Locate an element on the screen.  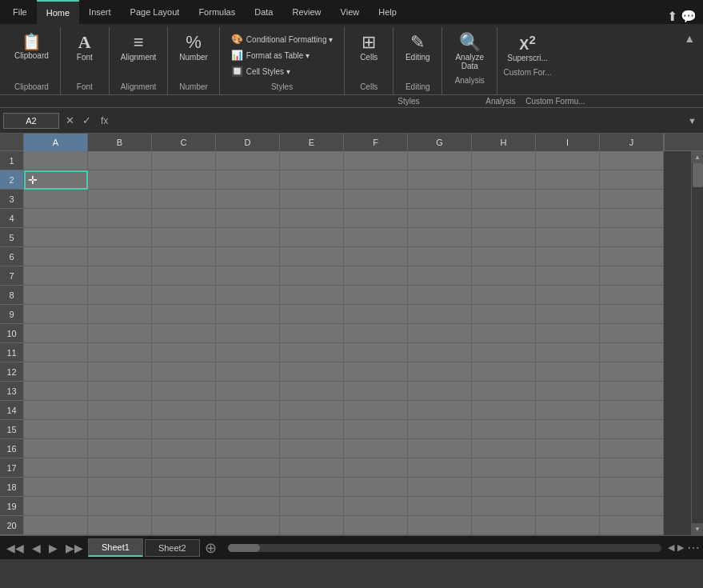
scroll-up-button: ▲ is located at coordinates (697, 157).